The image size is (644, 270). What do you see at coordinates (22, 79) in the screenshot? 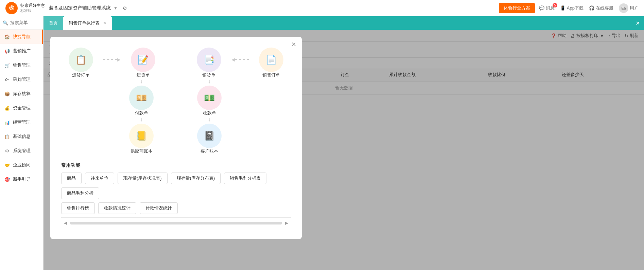
I see `sidebar-item-purchase: 🛍 采购管理` at bounding box center [22, 79].